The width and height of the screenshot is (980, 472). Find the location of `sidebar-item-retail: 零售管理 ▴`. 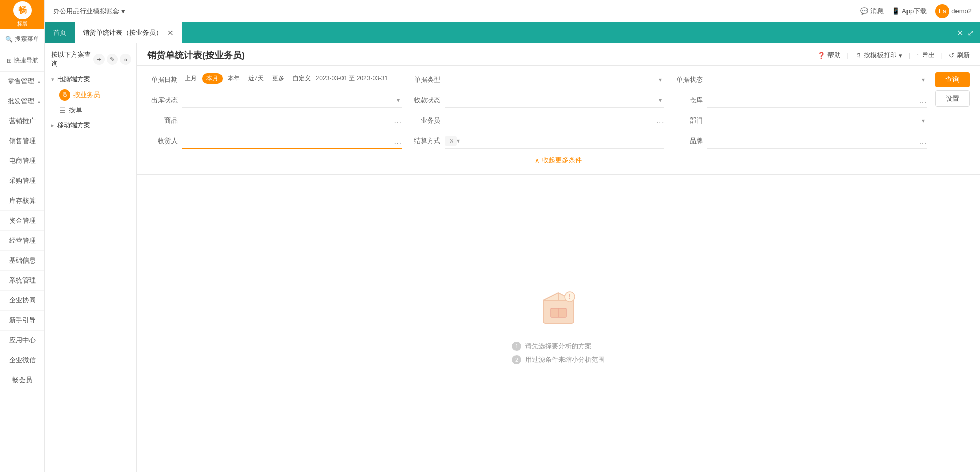

sidebar-item-retail: 零售管理 ▴ is located at coordinates (22, 82).